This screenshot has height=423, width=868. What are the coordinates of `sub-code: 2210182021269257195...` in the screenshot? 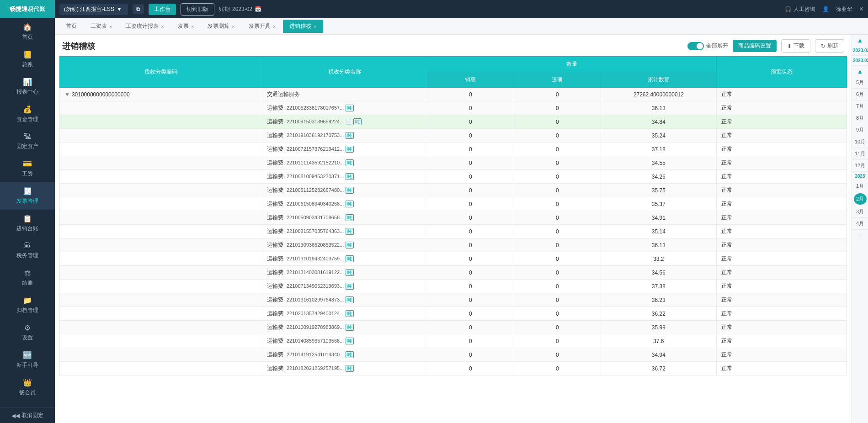 It's located at (315, 368).